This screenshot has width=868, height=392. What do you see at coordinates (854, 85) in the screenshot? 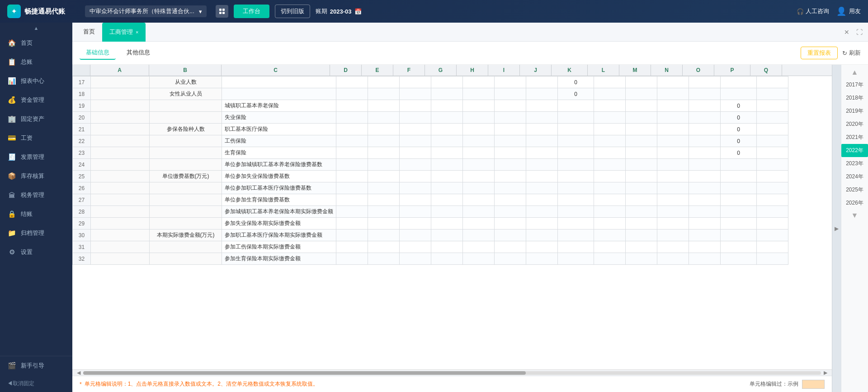
I see `year-2017: 2017年` at bounding box center [854, 85].